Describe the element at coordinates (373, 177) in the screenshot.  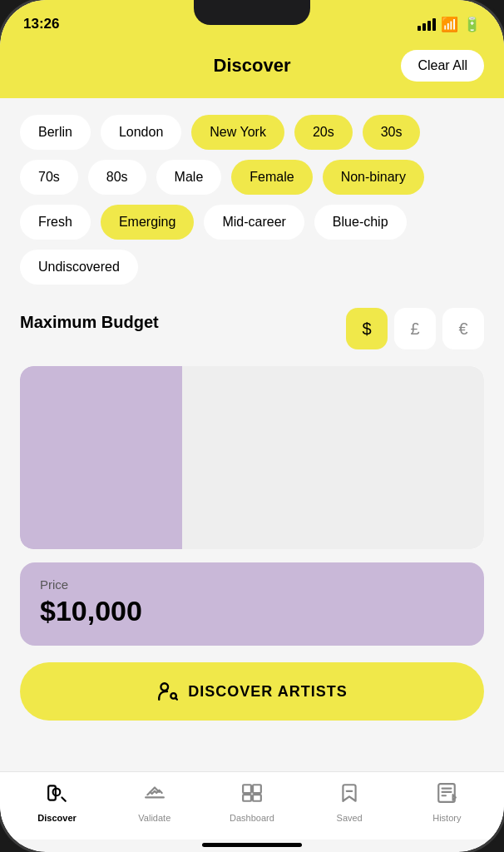
I see `filter-tag-non-binary: Non-binary` at that location.